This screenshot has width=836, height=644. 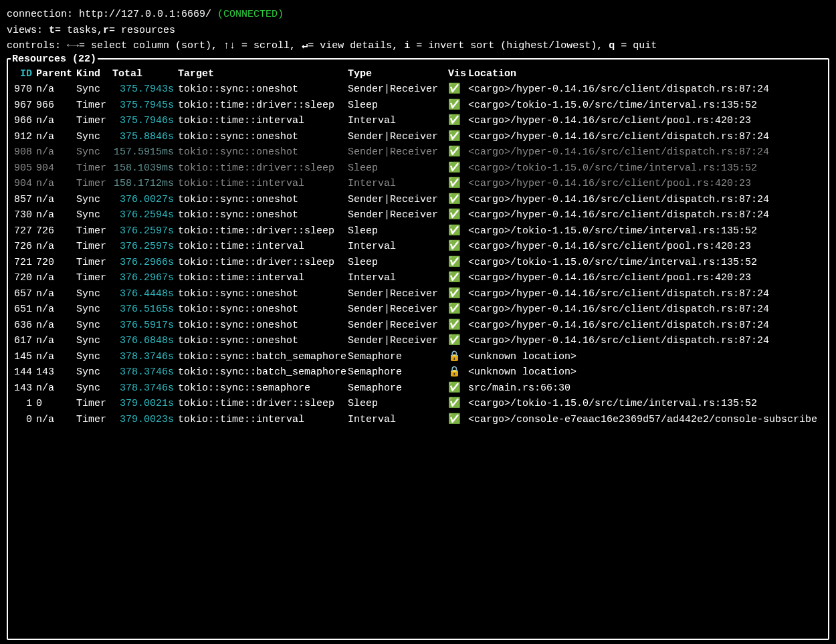 I want to click on col-vis-header: Vis, so click(x=458, y=74).